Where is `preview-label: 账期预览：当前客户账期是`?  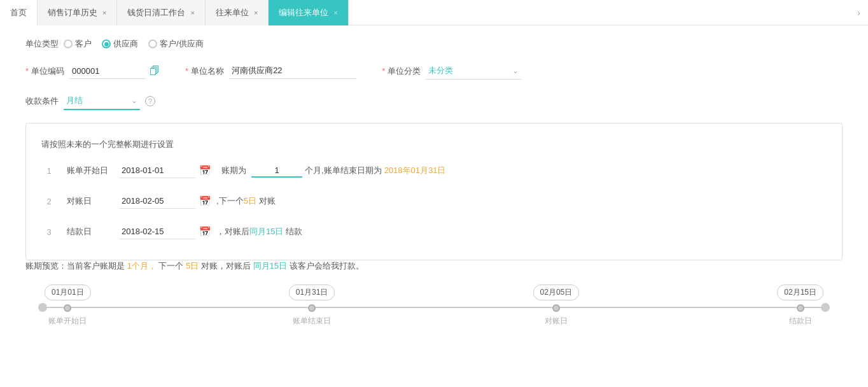 preview-label: 账期预览：当前客户账期是 is located at coordinates (75, 266).